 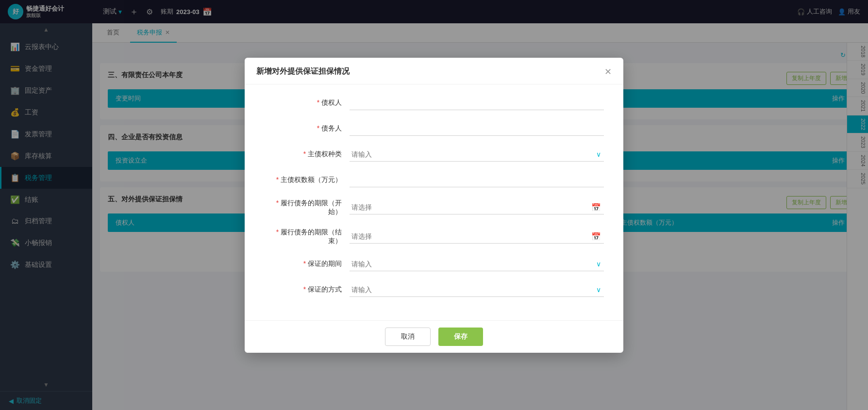 What do you see at coordinates (408, 337) in the screenshot?
I see `cancel-button: 取消` at bounding box center [408, 337].